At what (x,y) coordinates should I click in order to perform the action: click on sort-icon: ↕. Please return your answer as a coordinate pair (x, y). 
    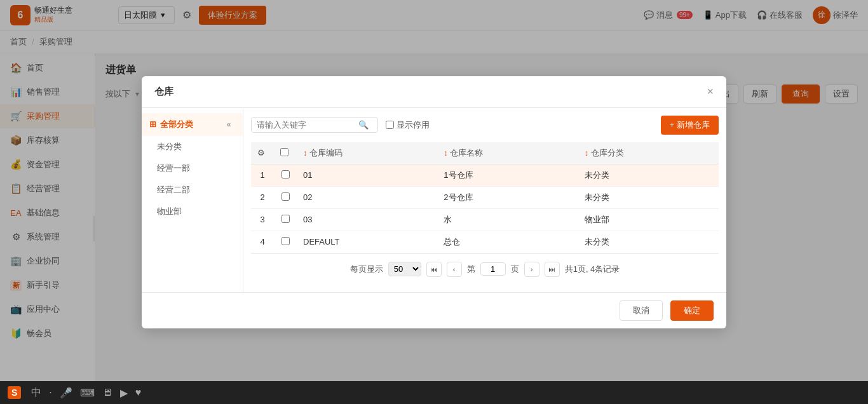
    Looking at the image, I should click on (305, 152).